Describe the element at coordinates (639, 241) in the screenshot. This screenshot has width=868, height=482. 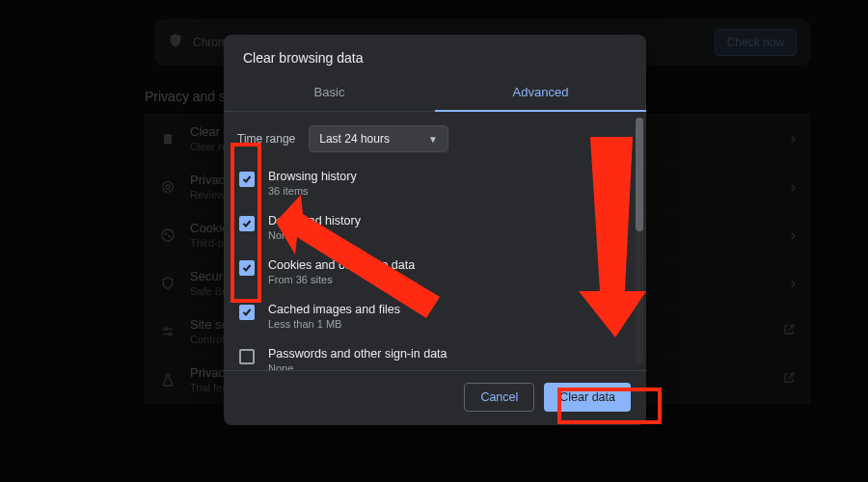
I see `scrollbar` at that location.